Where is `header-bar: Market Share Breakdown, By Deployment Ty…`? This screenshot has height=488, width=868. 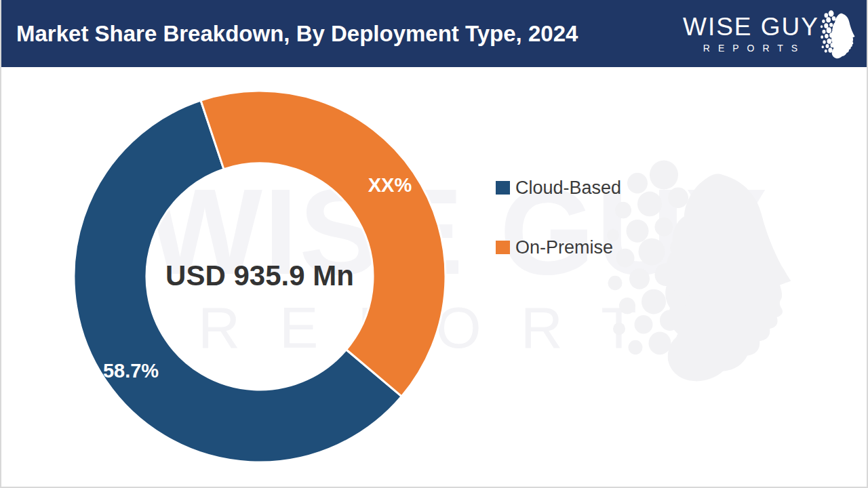 header-bar: Market Share Breakdown, By Deployment Ty… is located at coordinates (434, 34).